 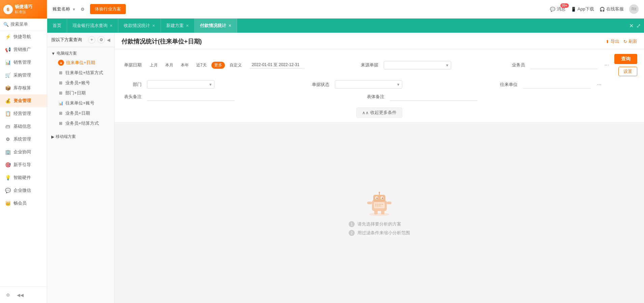 What do you see at coordinates (8, 101) in the screenshot?
I see `capital-icon: 💰` at bounding box center [8, 101].